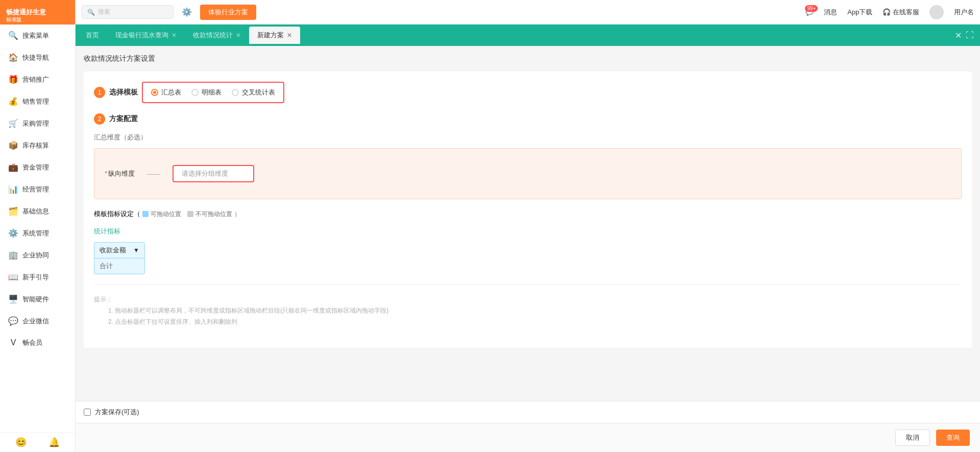 This screenshot has height=452, width=980. Describe the element at coordinates (901, 12) in the screenshot. I see `online-service: 🎧 在线客服` at that location.